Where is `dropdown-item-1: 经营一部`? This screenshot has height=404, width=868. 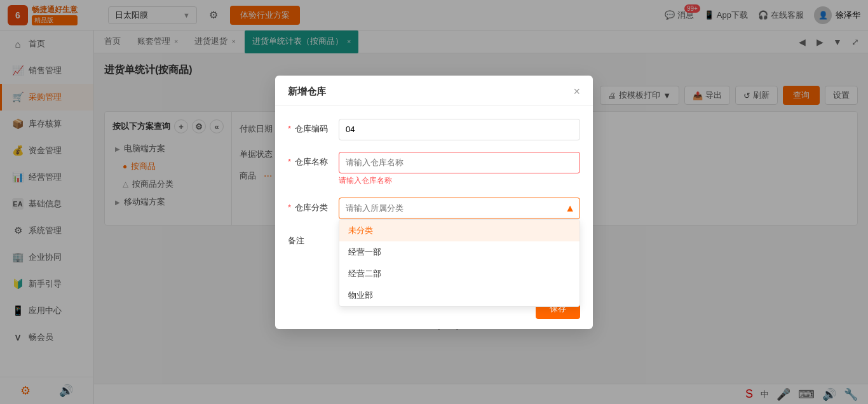
dropdown-item-1: 经营一部 is located at coordinates (459, 252).